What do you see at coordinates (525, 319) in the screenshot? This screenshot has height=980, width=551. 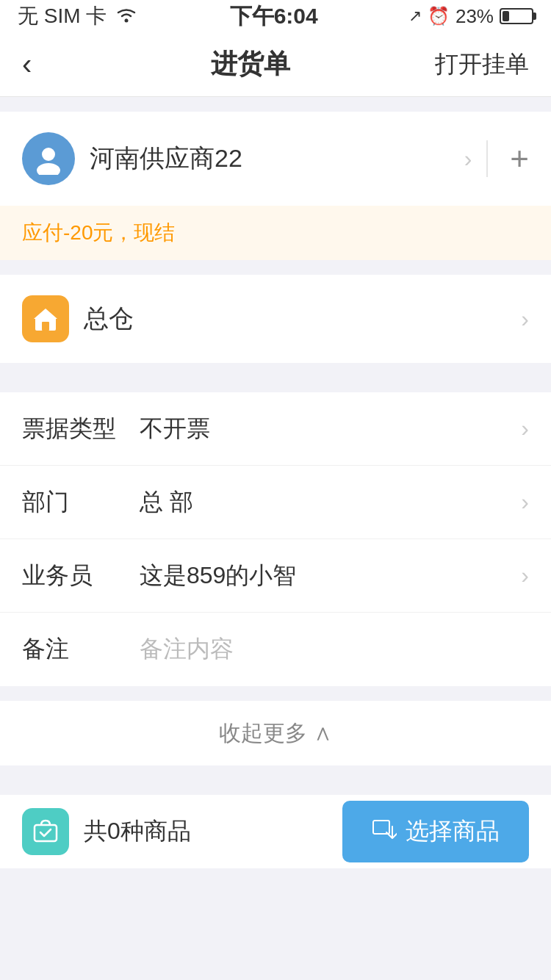 I see `warehouse-chevron-icon: ›` at bounding box center [525, 319].